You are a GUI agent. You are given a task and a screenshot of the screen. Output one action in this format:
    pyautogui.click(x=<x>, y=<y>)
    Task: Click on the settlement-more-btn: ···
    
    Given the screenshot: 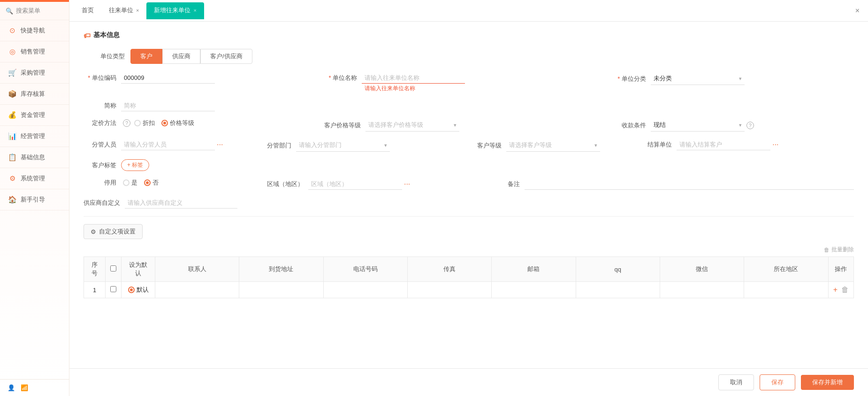 What is the action you would take?
    pyautogui.click(x=775, y=145)
    